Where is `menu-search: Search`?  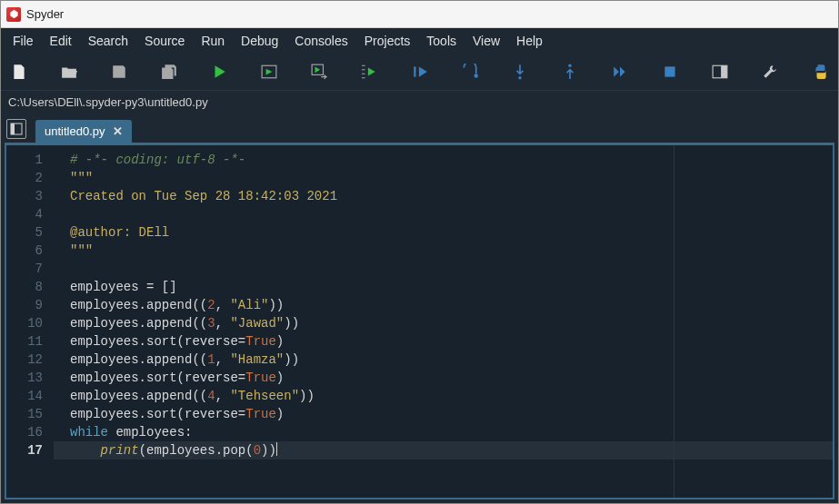
menu-search: Search is located at coordinates (108, 41).